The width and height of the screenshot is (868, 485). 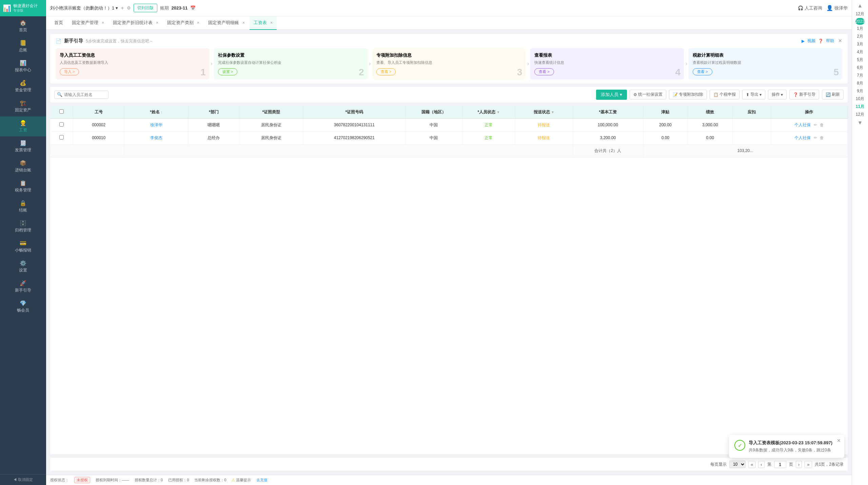 What do you see at coordinates (780, 464) in the screenshot?
I see `page-number-input: 1` at bounding box center [780, 464].